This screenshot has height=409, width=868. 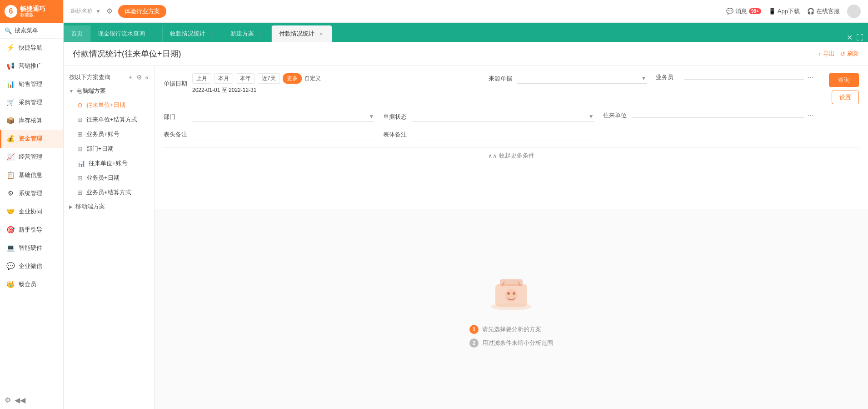 What do you see at coordinates (511, 89) in the screenshot?
I see `filter-row-1: 单据日期 上月 本月 本年 近7天 更多 自定义 20` at bounding box center [511, 89].